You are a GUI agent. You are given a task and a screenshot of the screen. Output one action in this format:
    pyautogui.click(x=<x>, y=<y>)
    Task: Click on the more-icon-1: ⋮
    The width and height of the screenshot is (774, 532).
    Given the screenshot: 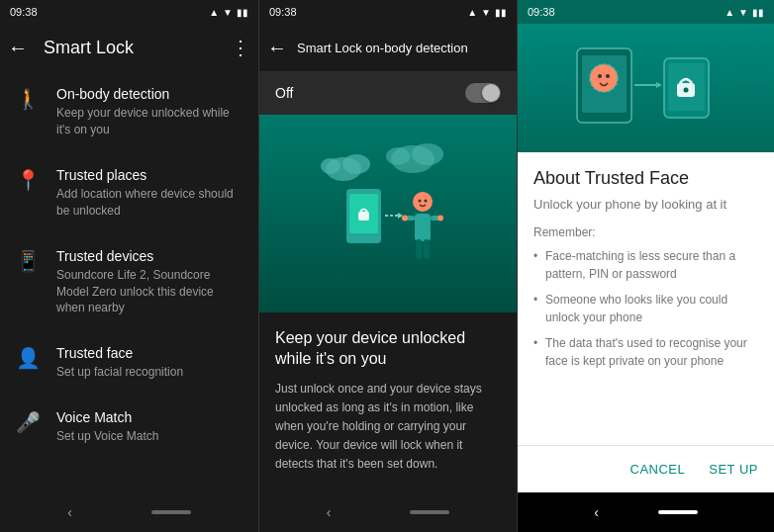 What is the action you would take?
    pyautogui.click(x=241, y=47)
    